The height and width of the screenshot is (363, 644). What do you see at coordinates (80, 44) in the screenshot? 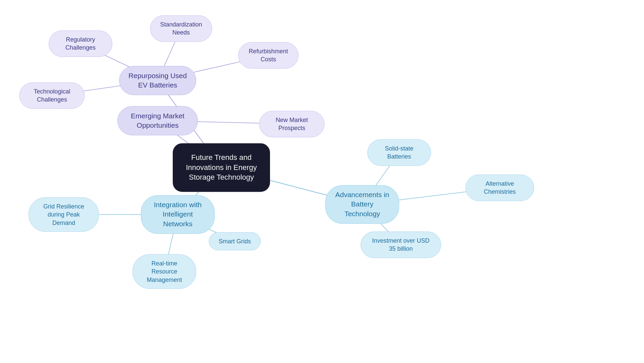
I see `regulatory-node: Regulatory Challenges` at bounding box center [80, 44].